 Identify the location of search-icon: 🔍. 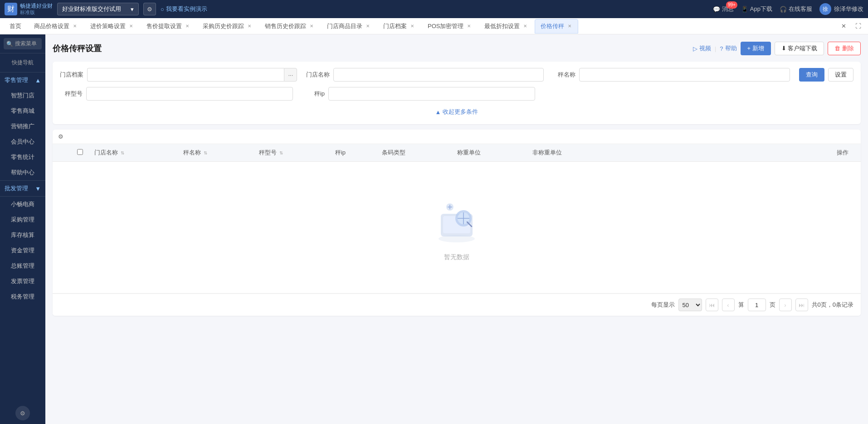
(10, 44).